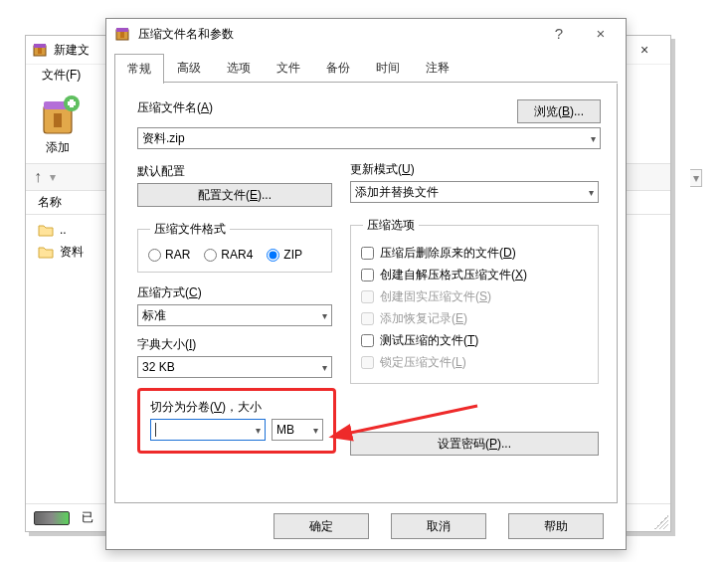  Describe the element at coordinates (696, 178) in the screenshot. I see `bg-right-sliver: ▾` at that location.